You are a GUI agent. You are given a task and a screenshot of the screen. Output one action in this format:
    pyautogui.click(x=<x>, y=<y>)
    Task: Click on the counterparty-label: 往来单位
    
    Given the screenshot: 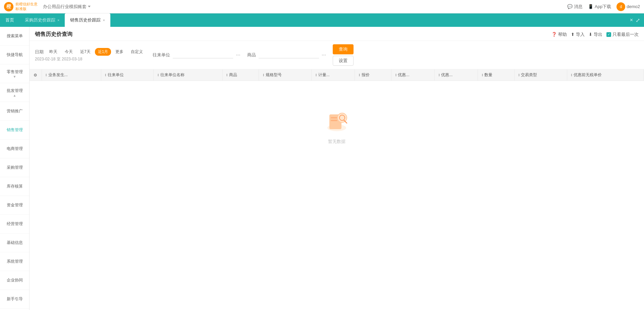 What is the action you would take?
    pyautogui.click(x=161, y=55)
    